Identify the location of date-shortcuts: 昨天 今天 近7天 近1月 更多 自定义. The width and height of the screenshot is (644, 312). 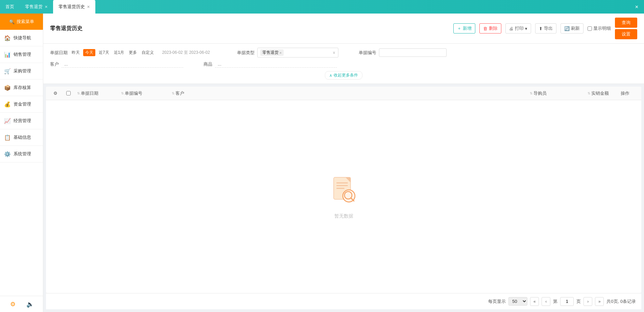
(113, 53).